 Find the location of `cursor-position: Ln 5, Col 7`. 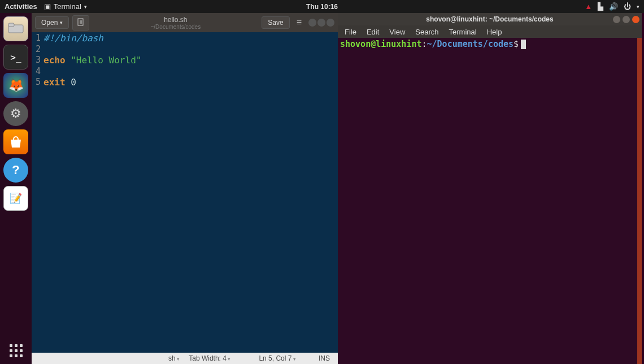

cursor-position: Ln 5, Col 7 is located at coordinates (277, 358).